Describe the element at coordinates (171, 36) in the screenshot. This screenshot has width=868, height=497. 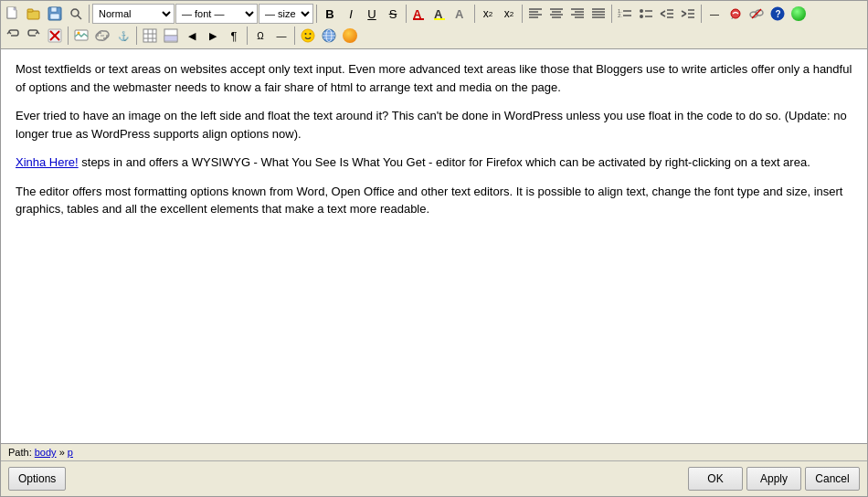
I see `table-row-button` at that location.